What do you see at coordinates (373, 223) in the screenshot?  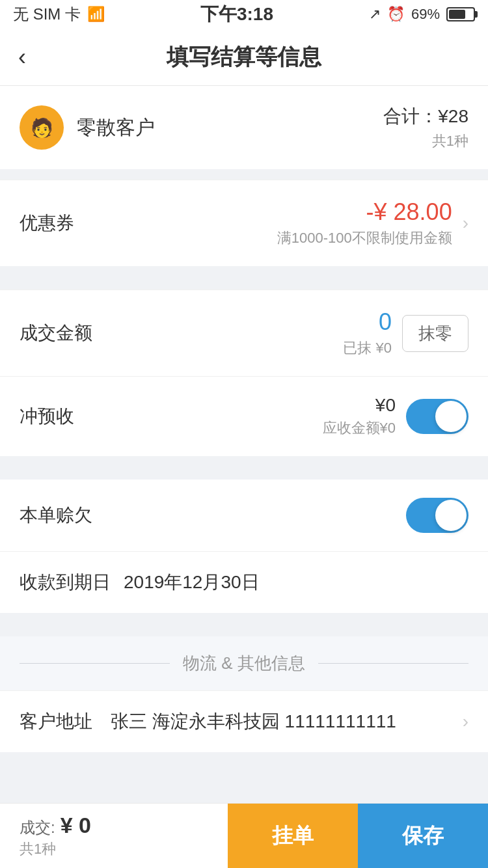 I see `coupon-right: -¥ 28.00 满1000-100不限制使用金额 ›` at bounding box center [373, 223].